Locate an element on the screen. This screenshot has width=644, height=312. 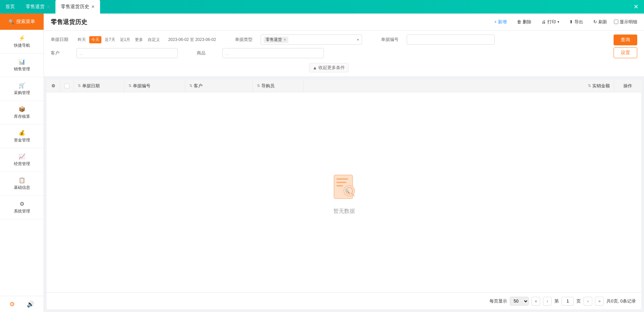
date-range-display: 2023-06-02 至 2023-06-02 is located at coordinates (192, 40).